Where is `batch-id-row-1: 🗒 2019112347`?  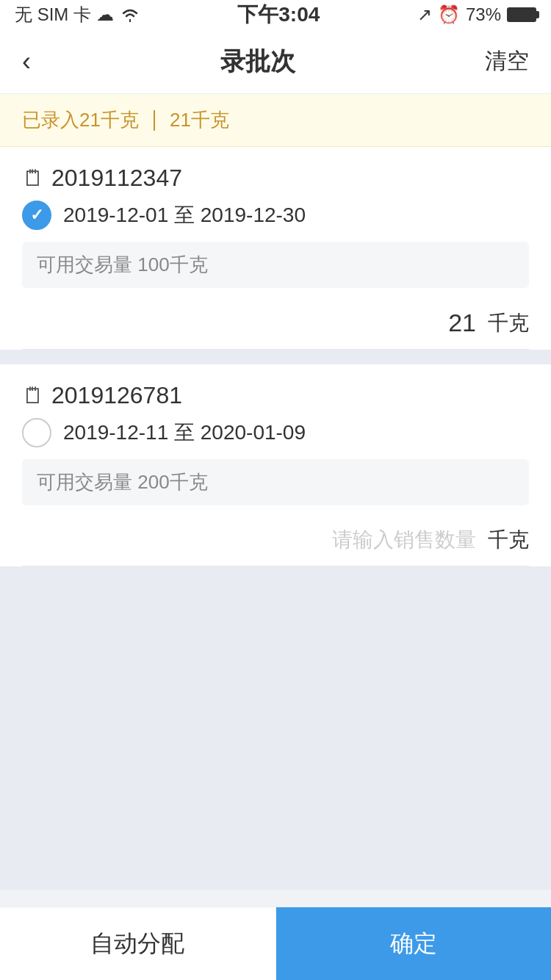
batch-id-row-1: 🗒 2019112347 is located at coordinates (276, 178).